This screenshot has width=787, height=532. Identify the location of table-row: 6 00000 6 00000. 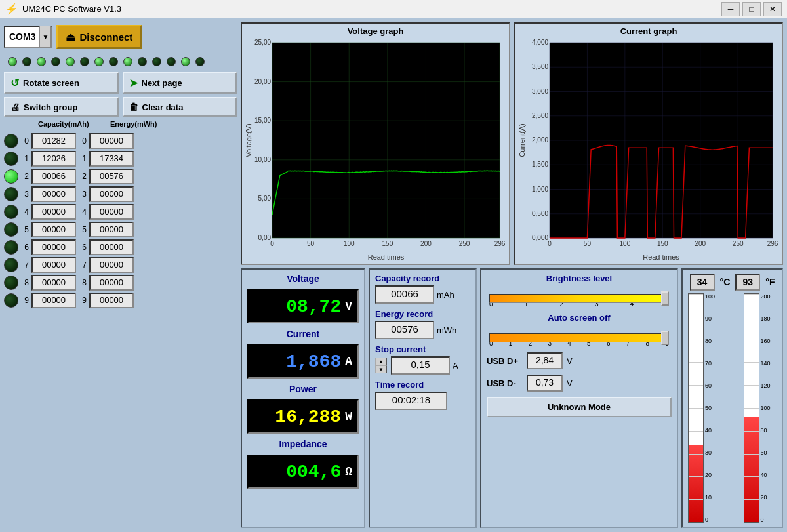
(121, 247).